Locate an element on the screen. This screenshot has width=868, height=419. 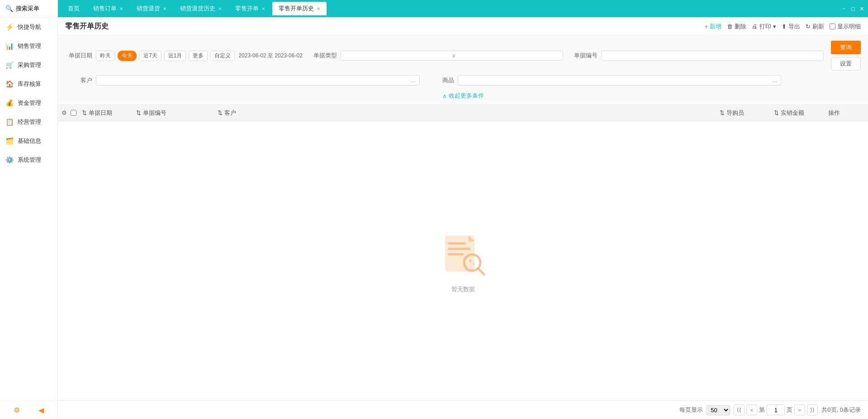
minimize-btn: － is located at coordinates (844, 9).